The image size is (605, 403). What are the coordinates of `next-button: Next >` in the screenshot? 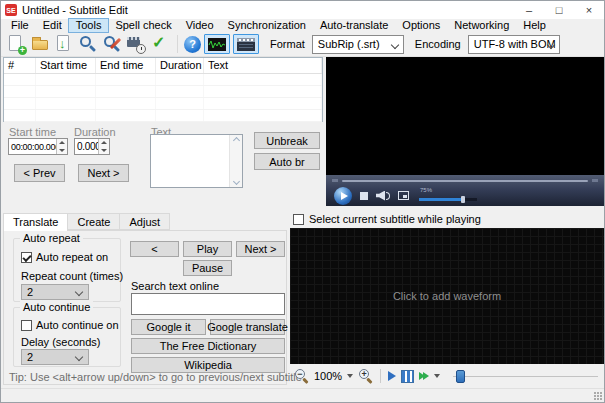 It's located at (260, 249).